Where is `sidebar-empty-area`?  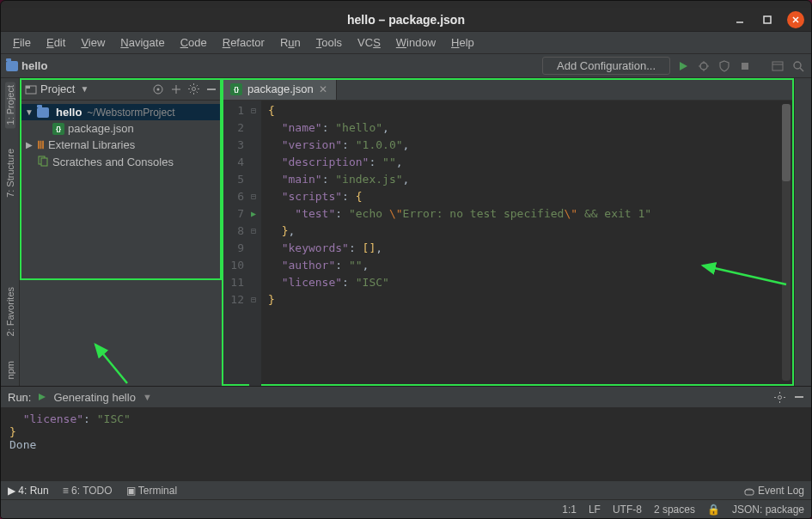
sidebar-empty-area is located at coordinates (120, 333).